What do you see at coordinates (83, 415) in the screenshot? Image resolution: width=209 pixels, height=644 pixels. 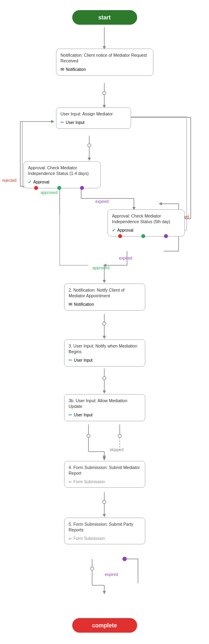 I see `user-input3-type-label: User Input` at bounding box center [83, 415].